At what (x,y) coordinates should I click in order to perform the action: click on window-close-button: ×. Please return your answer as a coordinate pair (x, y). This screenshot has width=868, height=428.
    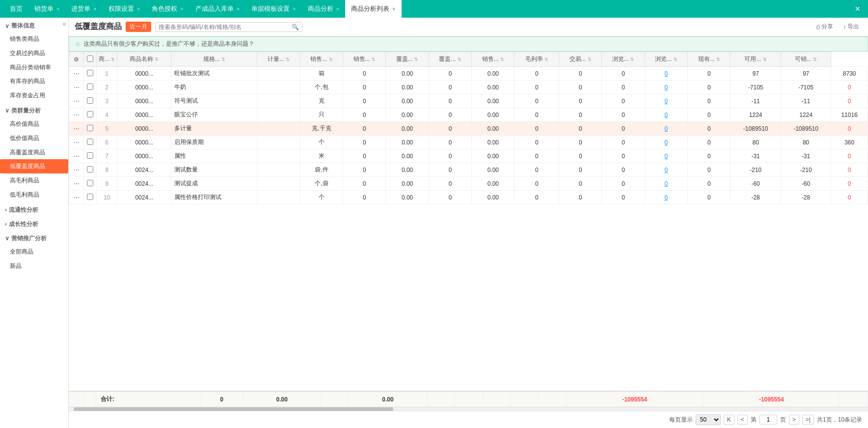
    Looking at the image, I should click on (857, 9).